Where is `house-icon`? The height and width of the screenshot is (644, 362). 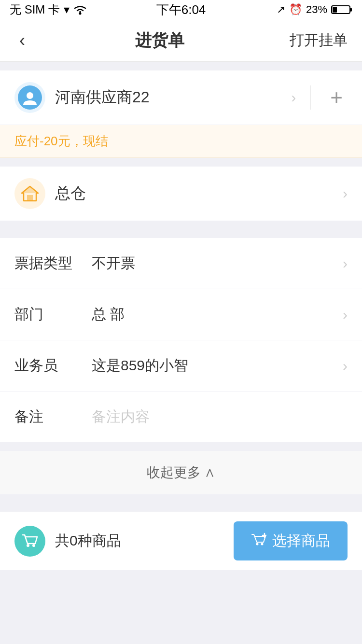 house-icon is located at coordinates (30, 194).